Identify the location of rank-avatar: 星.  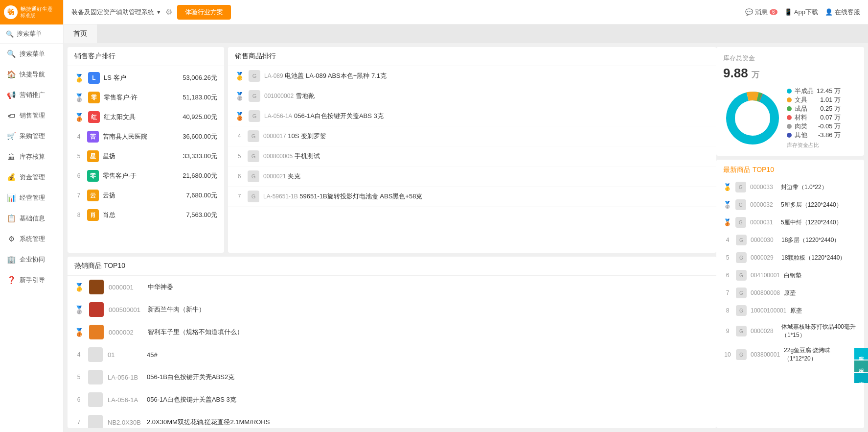
(93, 156).